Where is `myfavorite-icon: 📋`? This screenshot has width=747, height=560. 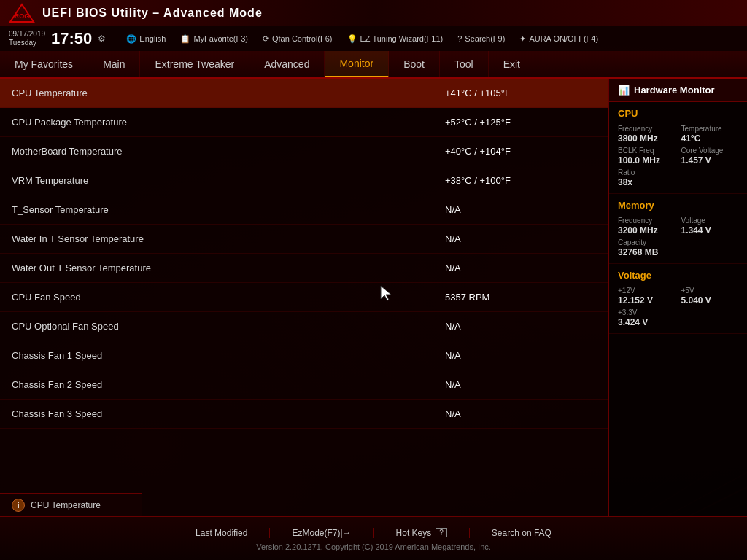
myfavorite-icon: 📋 is located at coordinates (185, 39).